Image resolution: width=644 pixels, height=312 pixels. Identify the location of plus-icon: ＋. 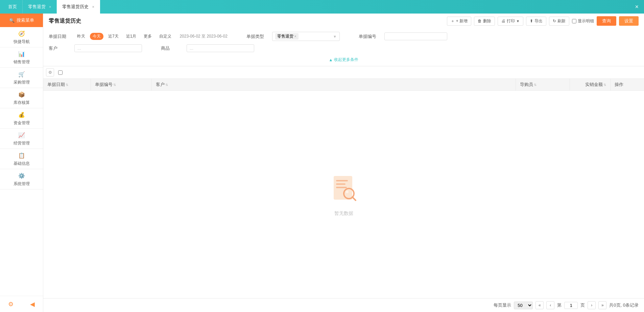
(453, 21).